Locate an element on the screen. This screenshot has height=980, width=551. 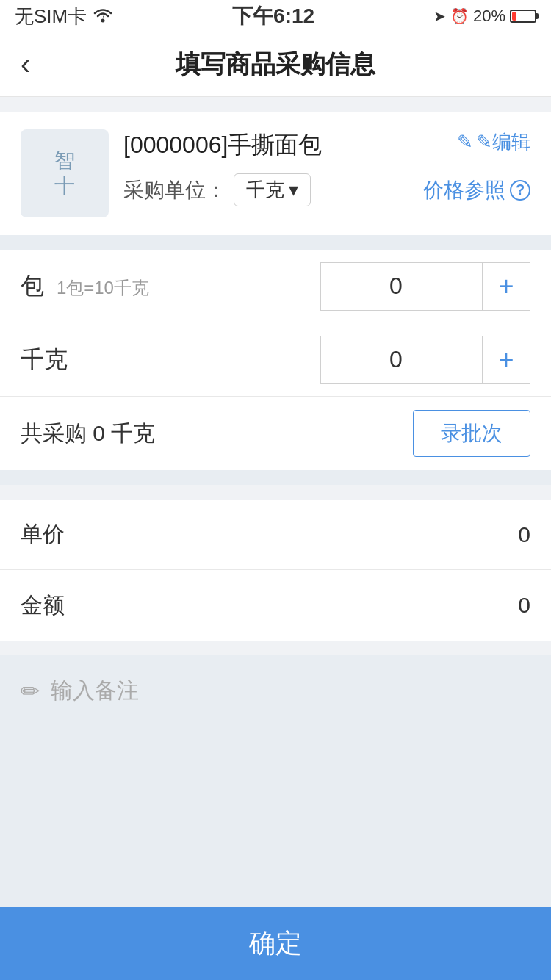
summary-section: 共采购 0 千克 录批次 is located at coordinates (276, 433).